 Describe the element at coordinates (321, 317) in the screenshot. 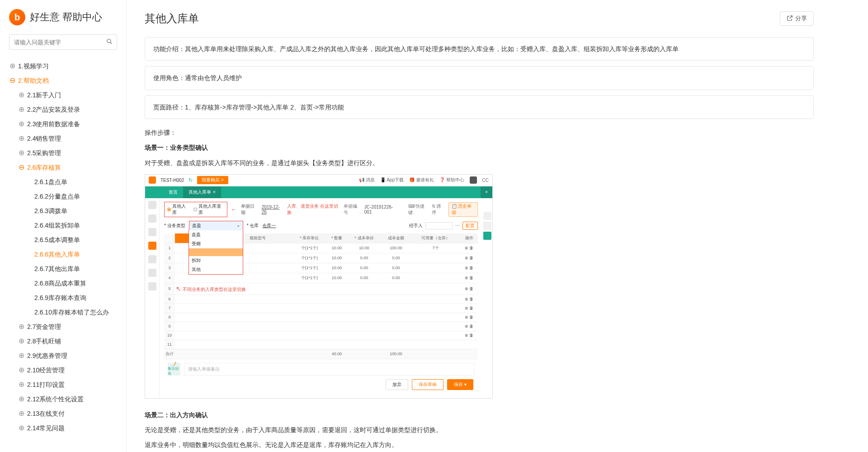

I see `table-row: 8⊕ 🗑` at that location.